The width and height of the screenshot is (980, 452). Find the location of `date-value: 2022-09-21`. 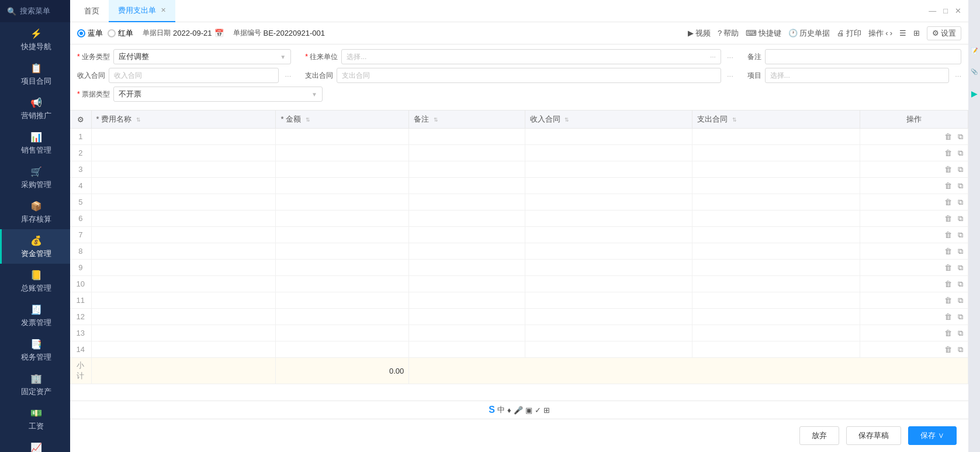

date-value: 2022-09-21 is located at coordinates (193, 33).